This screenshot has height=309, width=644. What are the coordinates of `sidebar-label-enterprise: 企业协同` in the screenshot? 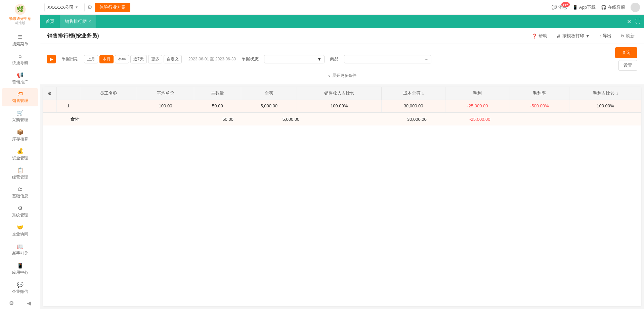 It's located at (20, 234).